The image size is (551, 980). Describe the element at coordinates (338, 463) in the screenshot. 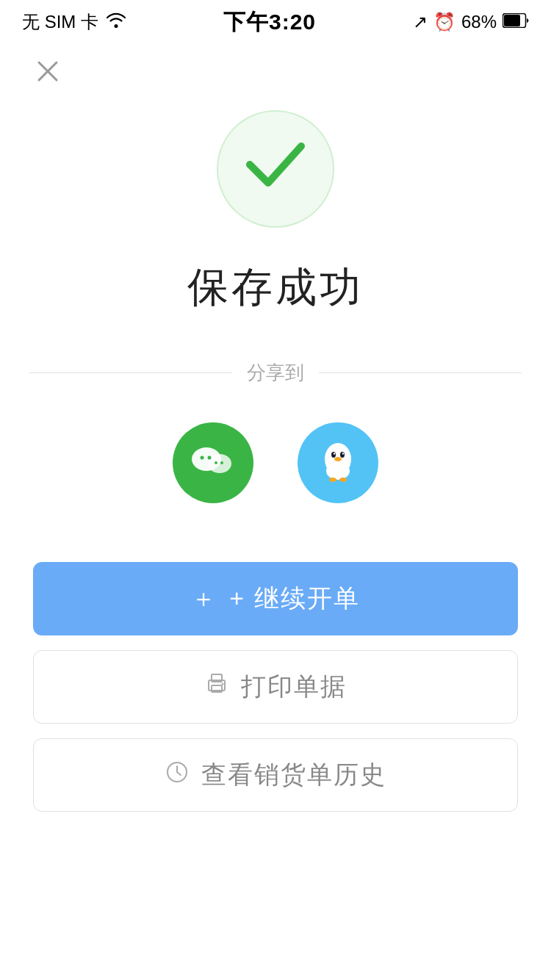

I see `share-qq-button` at that location.